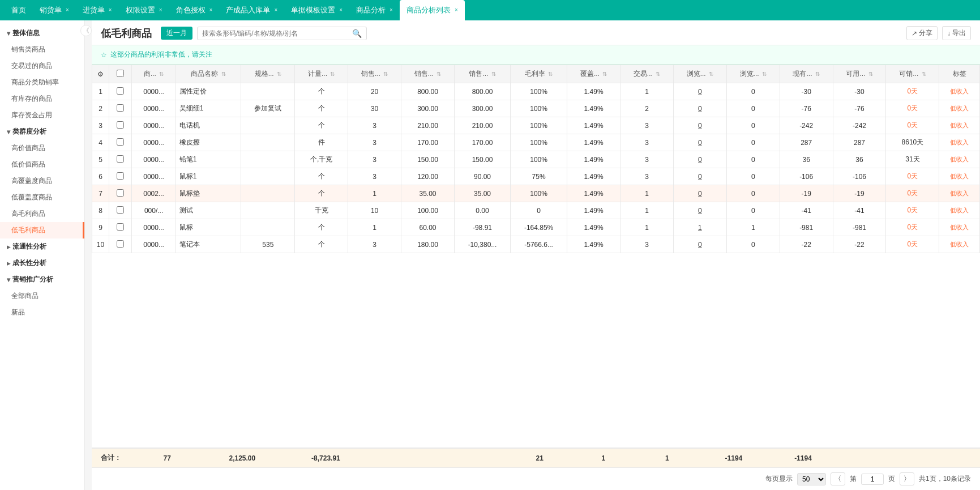 This screenshot has height=490, width=980. Describe the element at coordinates (536, 55) in the screenshot. I see `notice-bar: ☆ 这部分商品的利润非常低，请关注` at that location.